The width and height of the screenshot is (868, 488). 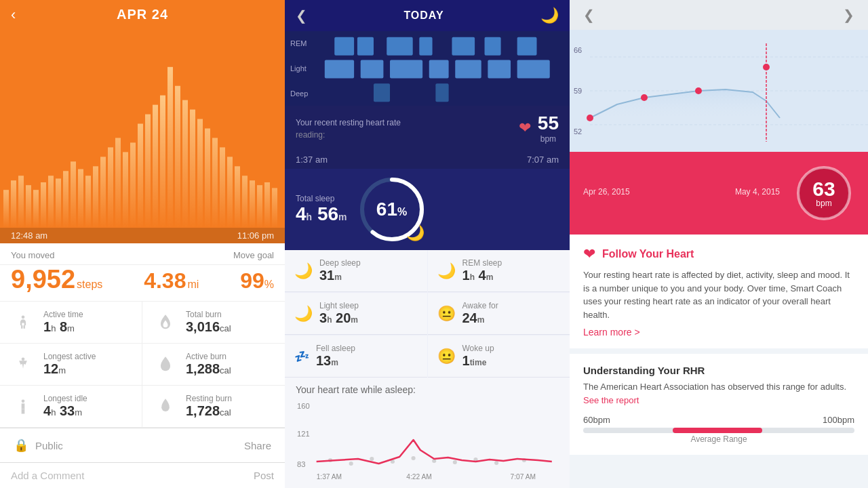 What do you see at coordinates (165, 407) in the screenshot?
I see `resting-burn-icon` at bounding box center [165, 407].